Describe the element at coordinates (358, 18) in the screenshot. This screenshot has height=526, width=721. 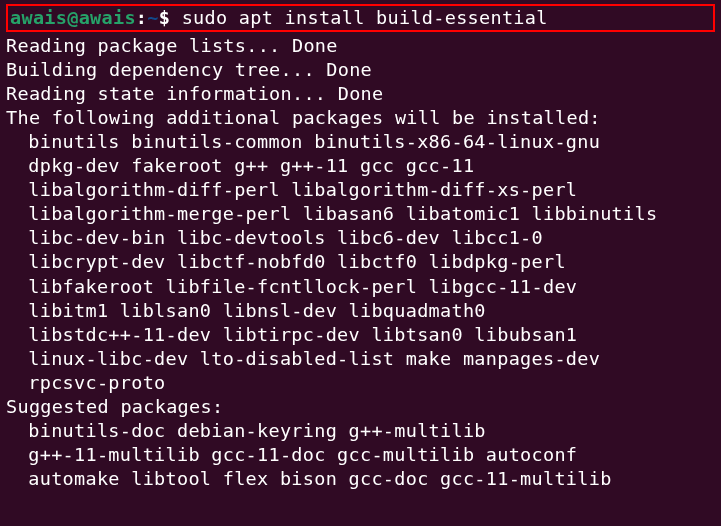
I see `command-text: sudo apt install build-essential` at that location.